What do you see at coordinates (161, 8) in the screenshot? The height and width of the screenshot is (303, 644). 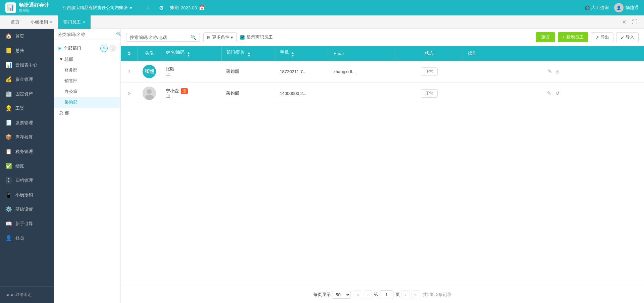 I see `settings-button: ⚙` at bounding box center [161, 8].